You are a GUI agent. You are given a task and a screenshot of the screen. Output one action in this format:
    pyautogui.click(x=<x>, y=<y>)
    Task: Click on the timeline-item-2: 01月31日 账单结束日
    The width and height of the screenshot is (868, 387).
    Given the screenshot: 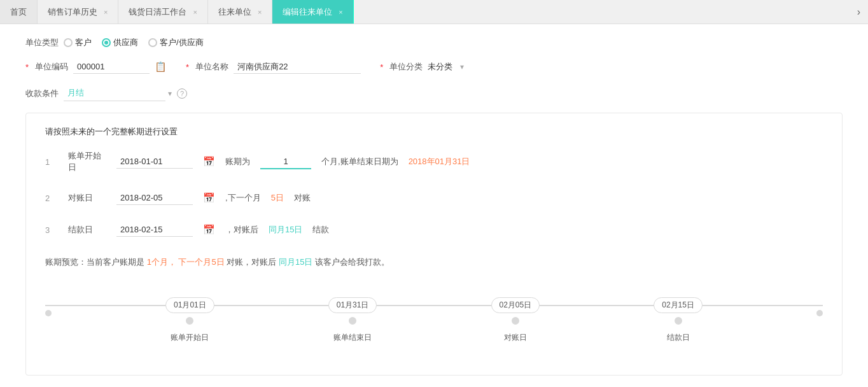 What is the action you would take?
    pyautogui.click(x=353, y=320)
    